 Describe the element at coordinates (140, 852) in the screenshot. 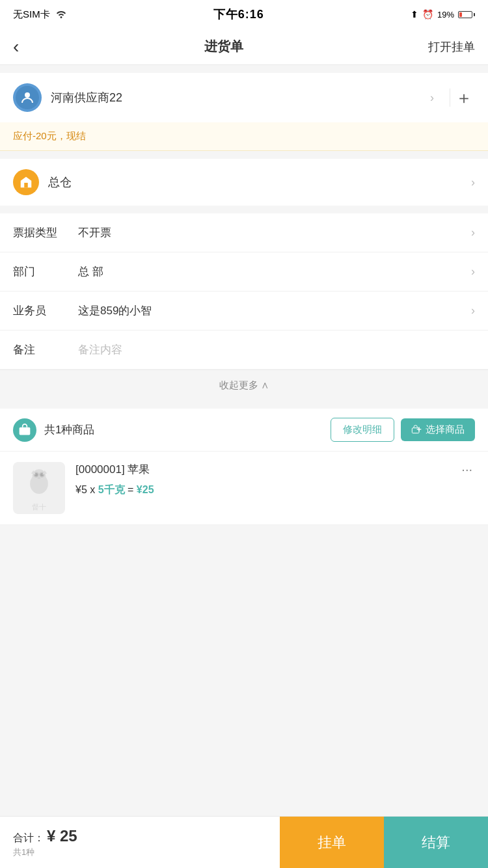

I see `total-count: 共1种` at that location.